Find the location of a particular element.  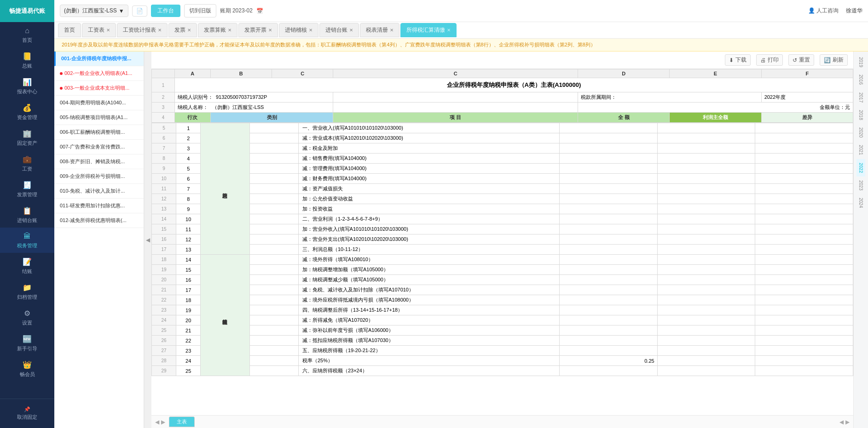

sidebar-item-资金管理: 💰资金管理 is located at coordinates (27, 112).